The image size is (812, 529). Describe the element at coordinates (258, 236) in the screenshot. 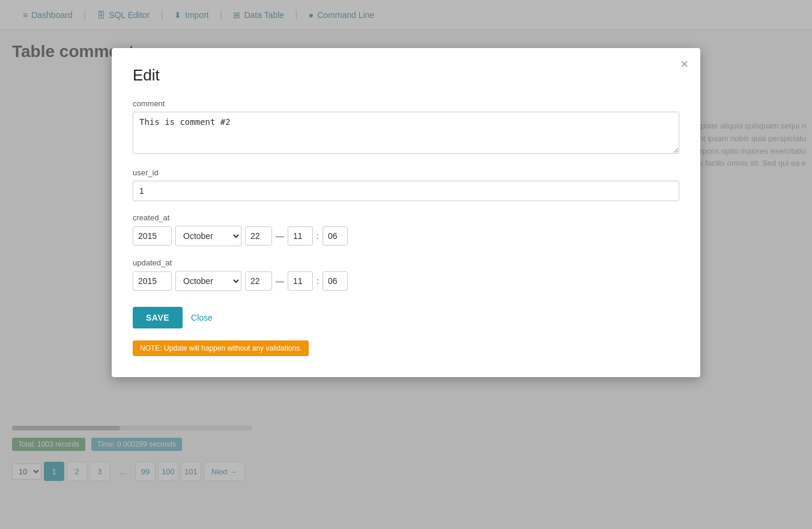

I see `created-at-day` at that location.